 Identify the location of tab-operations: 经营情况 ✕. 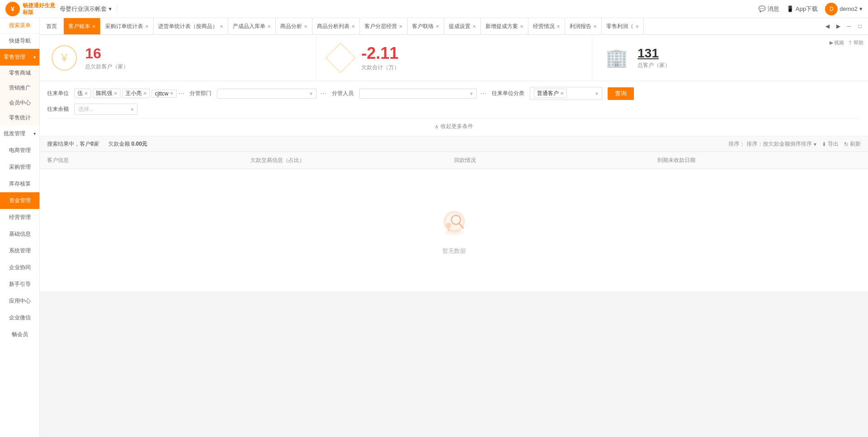
(547, 26).